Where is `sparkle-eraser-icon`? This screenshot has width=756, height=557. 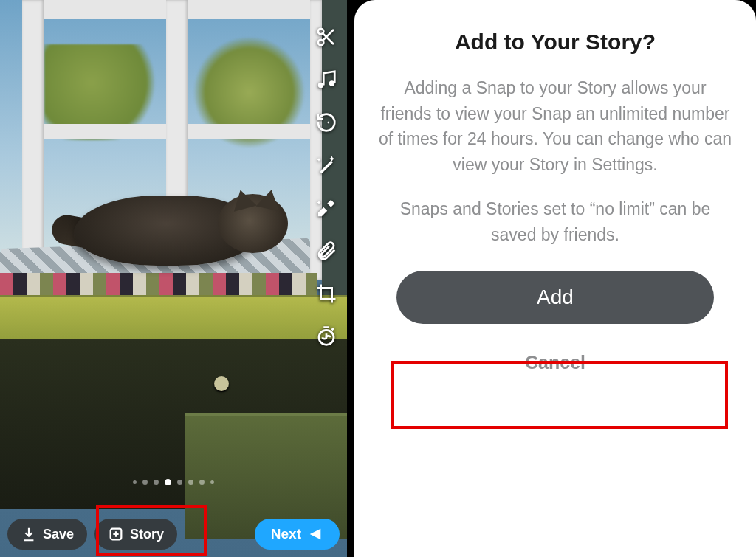 sparkle-eraser-icon is located at coordinates (326, 208).